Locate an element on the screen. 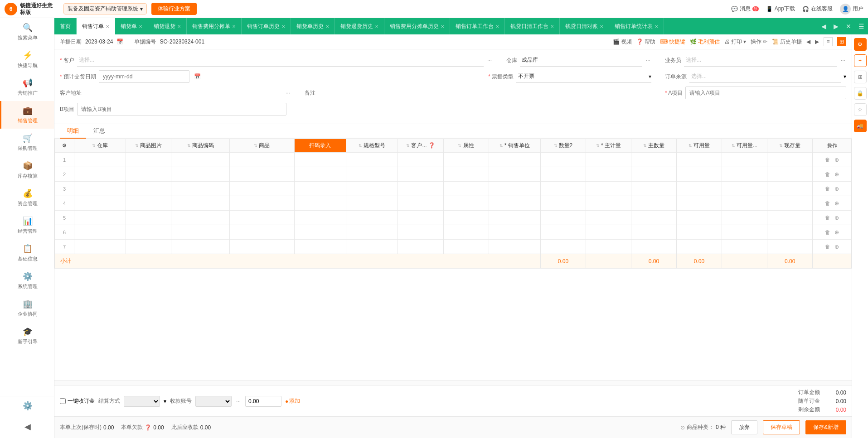 The image size is (868, 438). tab-next-btn: ▶ is located at coordinates (836, 26).